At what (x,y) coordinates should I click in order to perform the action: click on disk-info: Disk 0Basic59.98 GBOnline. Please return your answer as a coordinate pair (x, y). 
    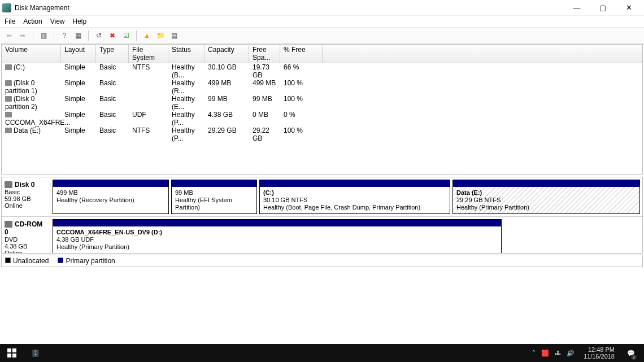
    Looking at the image, I should click on (26, 197).